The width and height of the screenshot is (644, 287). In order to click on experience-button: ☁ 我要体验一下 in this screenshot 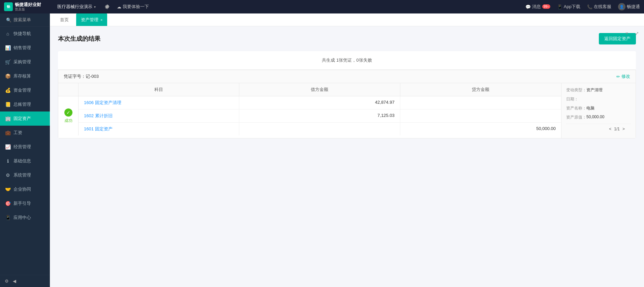, I will do `click(133, 7)`.